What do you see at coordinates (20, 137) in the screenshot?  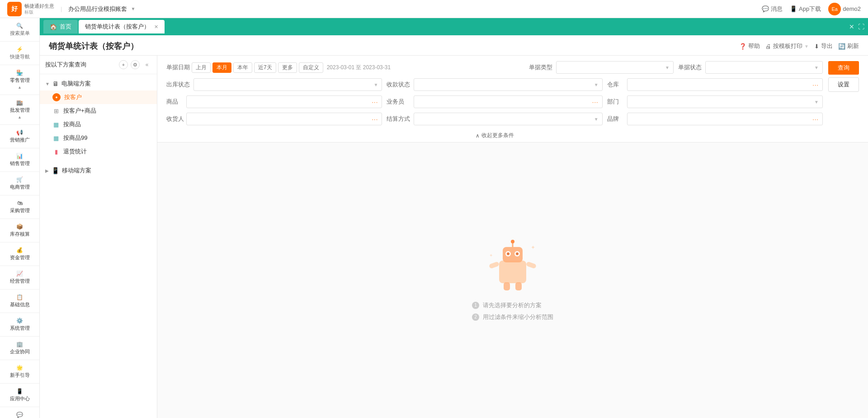 I see `sidebar-item-marketing: 📢 营销推广` at bounding box center [20, 137].